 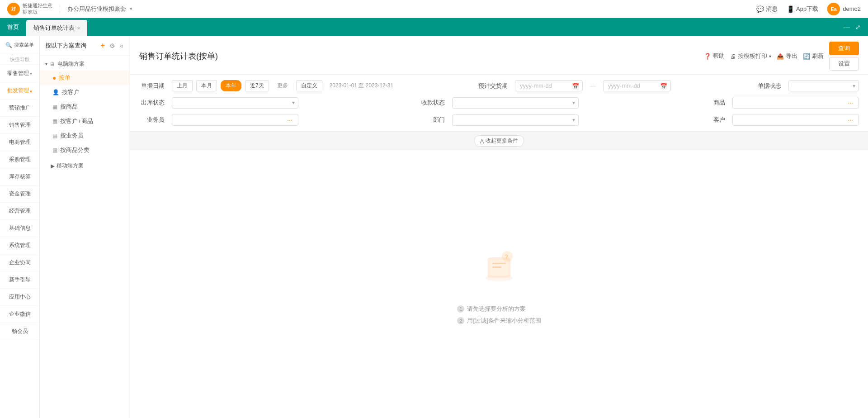 What do you see at coordinates (103, 46) in the screenshot?
I see `scheme-add-btn: +` at bounding box center [103, 46].